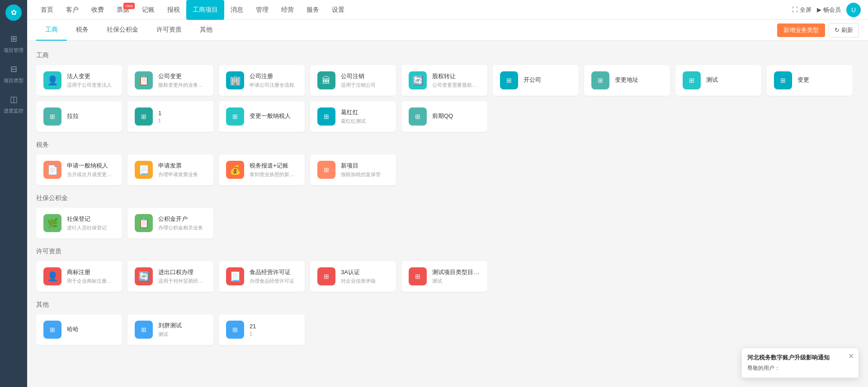  I want to click on sidebar-item-project-type: ⊟ 项目类型, so click(14, 73).